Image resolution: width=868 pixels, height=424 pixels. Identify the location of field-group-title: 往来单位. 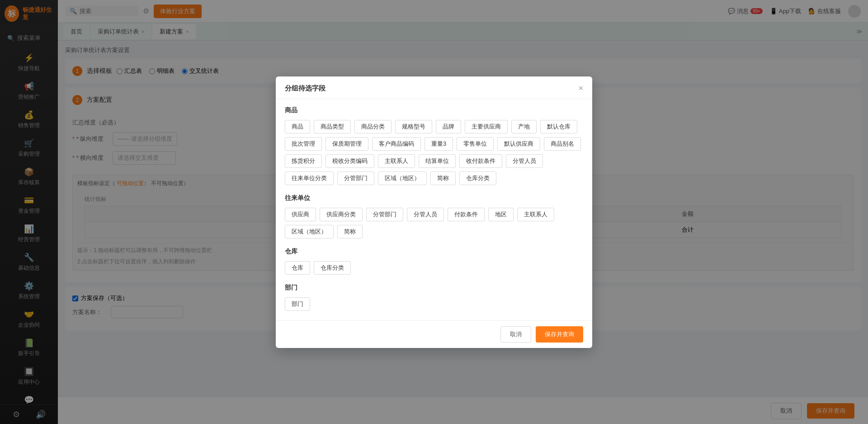
(434, 198).